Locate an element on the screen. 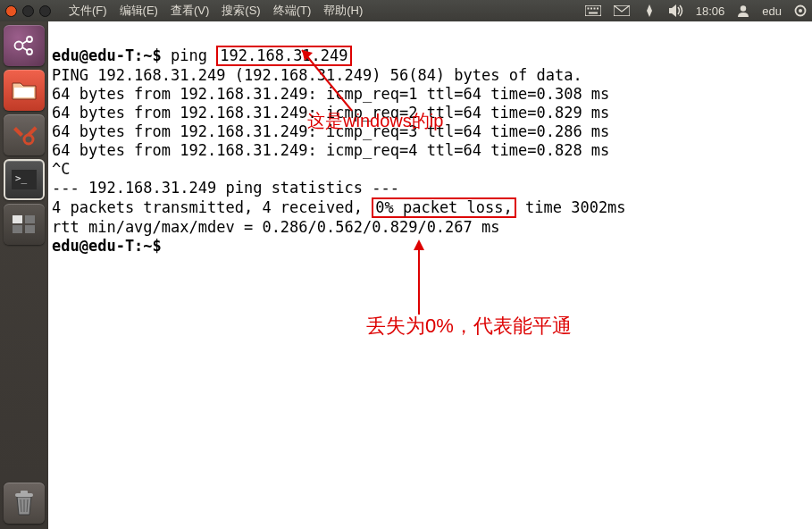 This screenshot has height=529, width=812. output-line: ^C is located at coordinates (61, 169).